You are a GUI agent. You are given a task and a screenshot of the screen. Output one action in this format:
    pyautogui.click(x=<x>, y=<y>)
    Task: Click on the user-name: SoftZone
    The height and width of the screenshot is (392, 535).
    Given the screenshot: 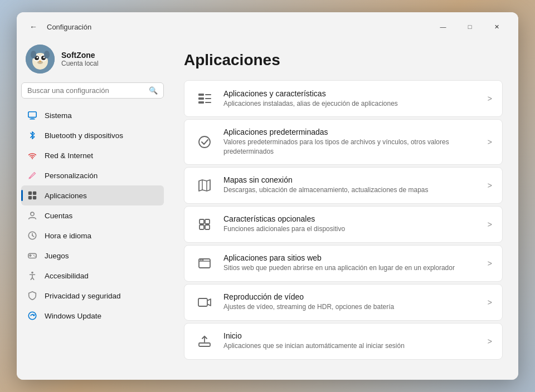 What is the action you would take?
    pyautogui.click(x=80, y=55)
    